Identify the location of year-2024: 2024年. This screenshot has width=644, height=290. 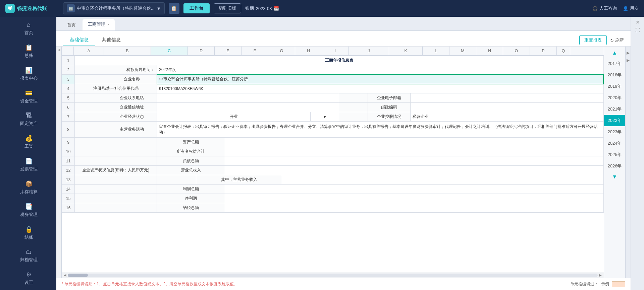
(614, 143).